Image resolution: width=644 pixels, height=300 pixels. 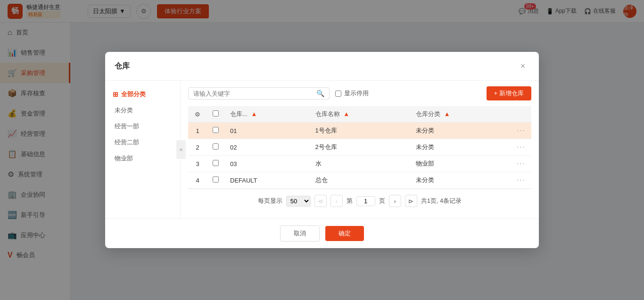 I want to click on search-box: 🔍, so click(x=259, y=93).